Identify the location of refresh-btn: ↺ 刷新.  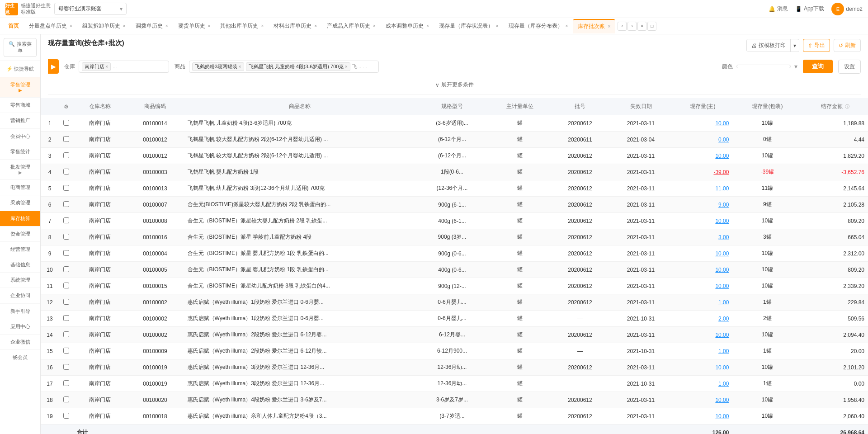
(847, 45).